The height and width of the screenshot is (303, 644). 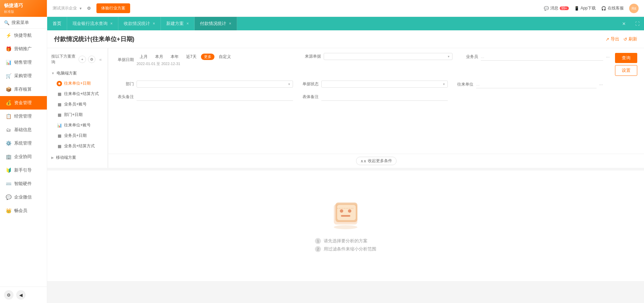 I want to click on header-note-input, so click(x=215, y=97).